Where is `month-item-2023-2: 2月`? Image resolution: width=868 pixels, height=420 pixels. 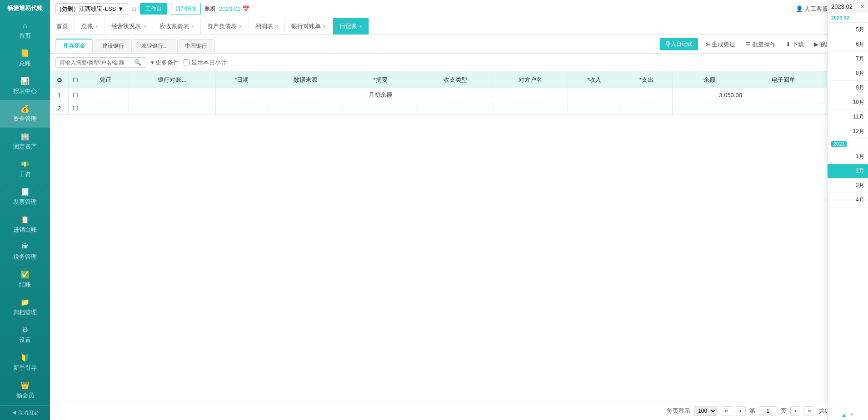 month-item-2023-2: 2月 is located at coordinates (848, 171).